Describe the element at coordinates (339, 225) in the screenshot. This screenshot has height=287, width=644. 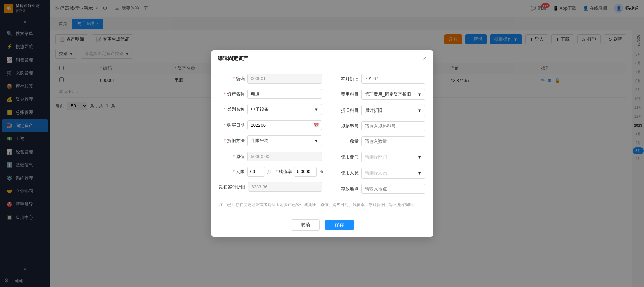
I see `save-button: 保存` at that location.